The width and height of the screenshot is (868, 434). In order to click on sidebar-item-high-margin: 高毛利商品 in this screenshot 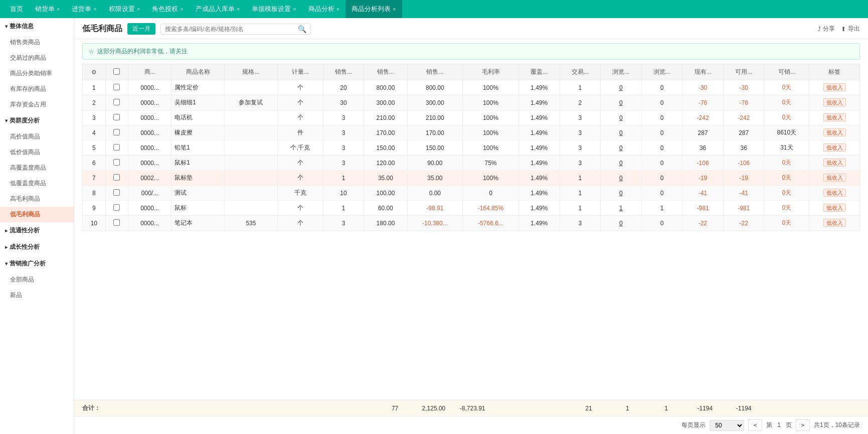, I will do `click(37, 199)`.